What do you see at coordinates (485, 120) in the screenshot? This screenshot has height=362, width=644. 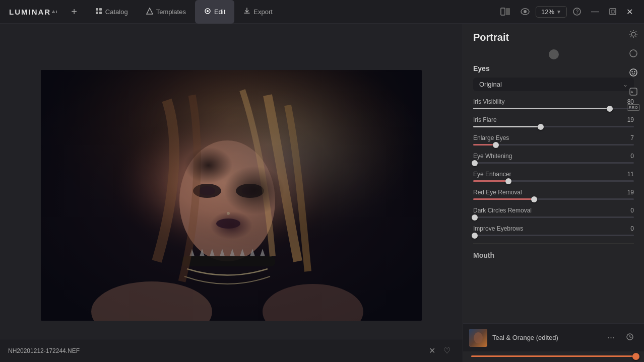 I see `slider-name-1: Iris Flare` at bounding box center [485, 120].